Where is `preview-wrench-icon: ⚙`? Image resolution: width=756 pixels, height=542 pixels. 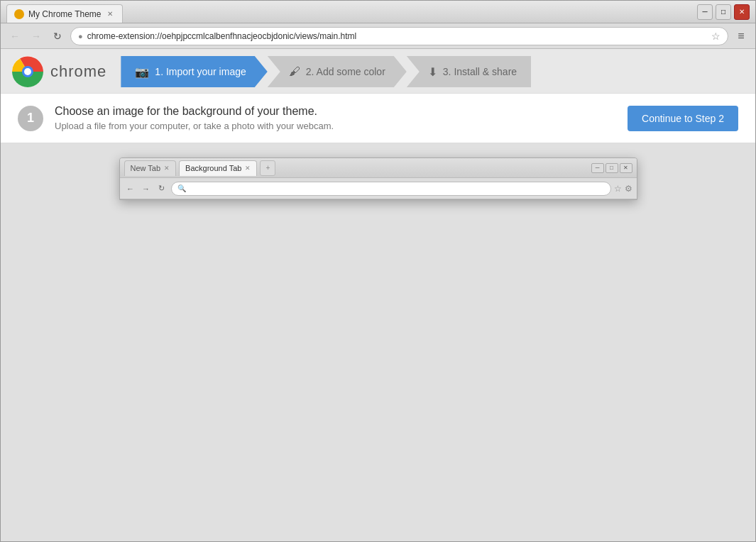
preview-wrench-icon: ⚙ is located at coordinates (629, 189).